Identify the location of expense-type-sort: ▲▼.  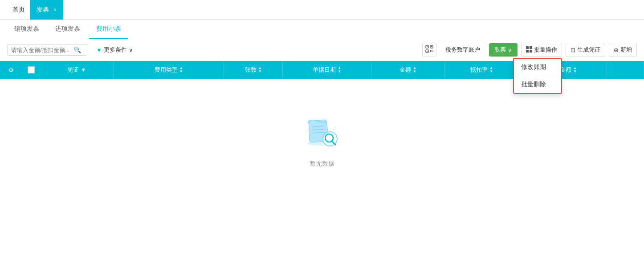
(181, 70).